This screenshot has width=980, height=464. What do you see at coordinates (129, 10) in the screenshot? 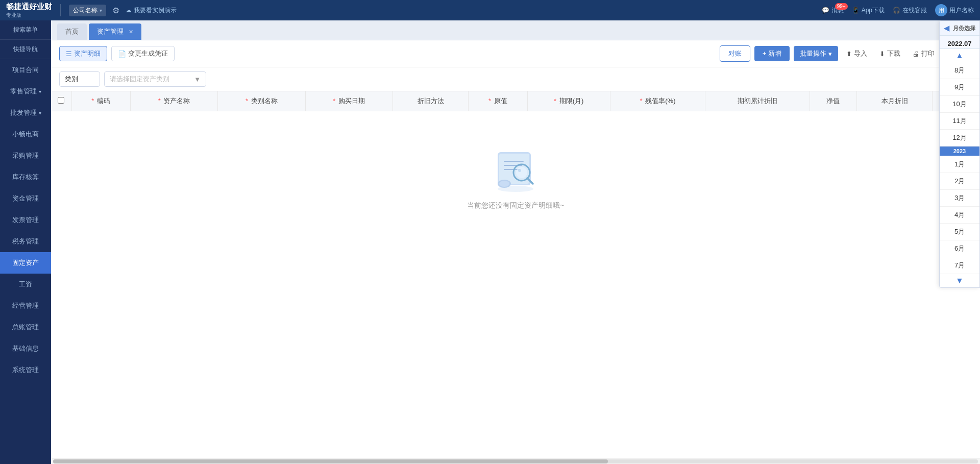
I see `cloud-icon: ☁` at bounding box center [129, 10].